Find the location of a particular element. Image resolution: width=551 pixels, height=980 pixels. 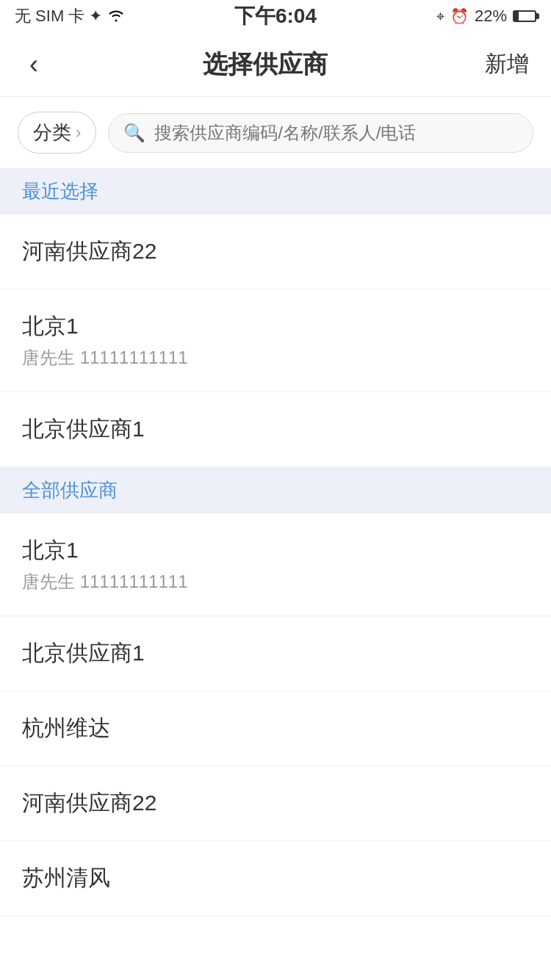

alarm-icon: ⏰ is located at coordinates (460, 16).